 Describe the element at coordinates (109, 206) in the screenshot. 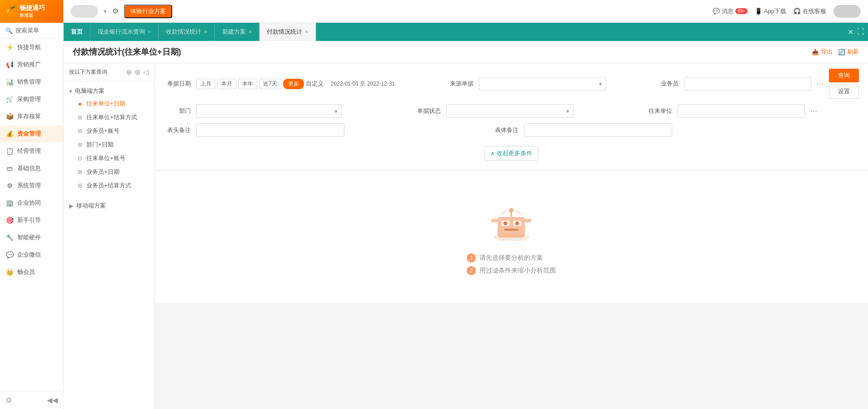

I see `scheme-group-mobile-title: ▶ 移动端方案` at that location.